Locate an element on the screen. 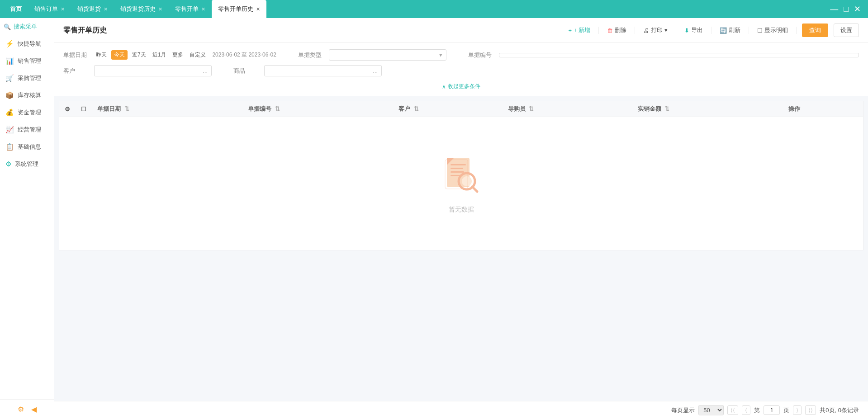  close-tab-sales-order: ✕ is located at coordinates (62, 9).